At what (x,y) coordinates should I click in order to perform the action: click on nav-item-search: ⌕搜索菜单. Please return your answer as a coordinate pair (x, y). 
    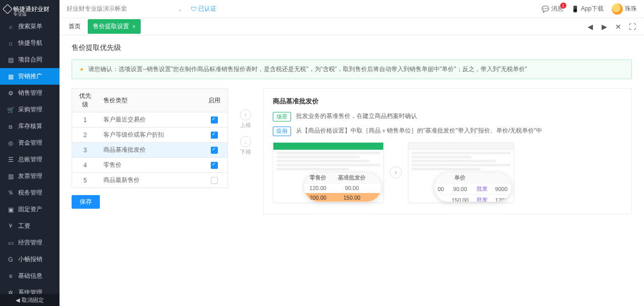
    Looking at the image, I should click on (30, 26).